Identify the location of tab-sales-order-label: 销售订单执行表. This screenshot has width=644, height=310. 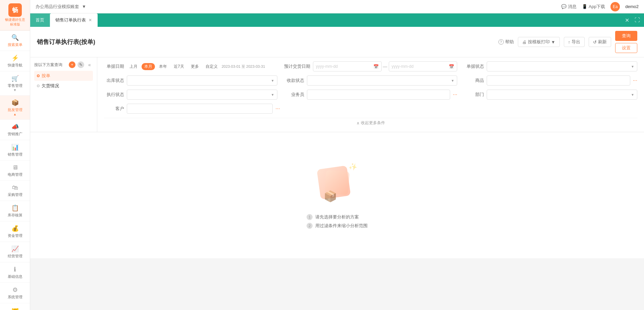
(70, 20).